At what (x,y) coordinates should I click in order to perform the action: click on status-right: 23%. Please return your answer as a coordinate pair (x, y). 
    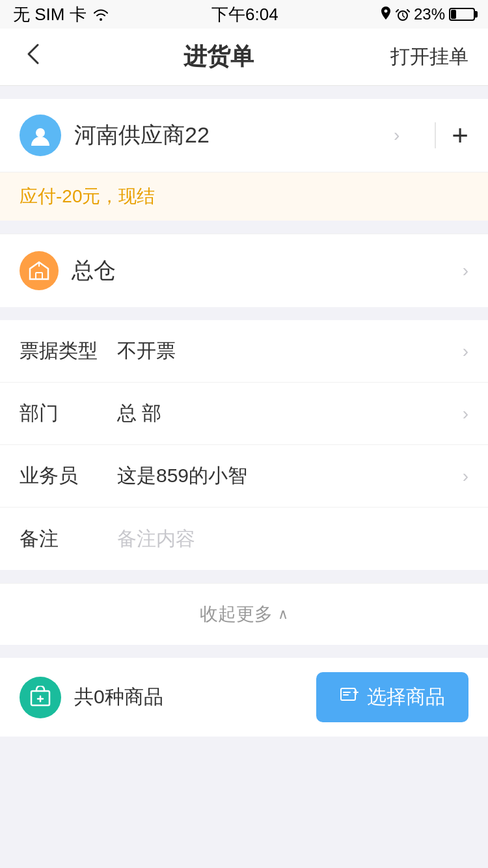
    Looking at the image, I should click on (427, 14).